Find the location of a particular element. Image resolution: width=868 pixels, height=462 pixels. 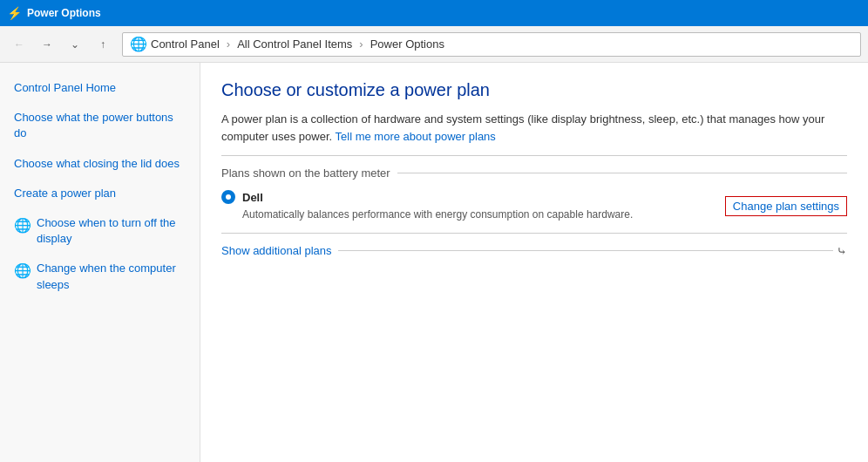

plan-description: Automatically balances performance with … is located at coordinates (477, 214).